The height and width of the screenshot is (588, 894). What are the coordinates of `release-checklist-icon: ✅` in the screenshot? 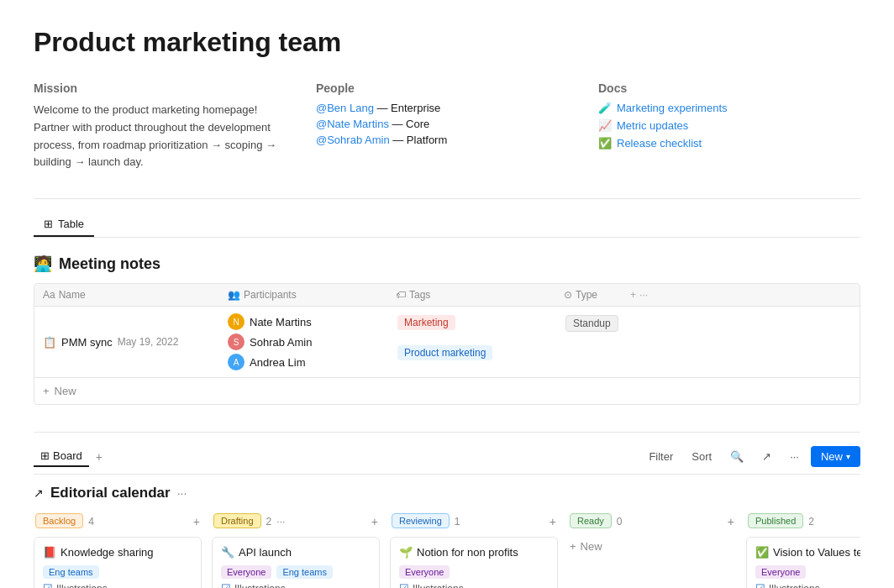 It's located at (605, 143).